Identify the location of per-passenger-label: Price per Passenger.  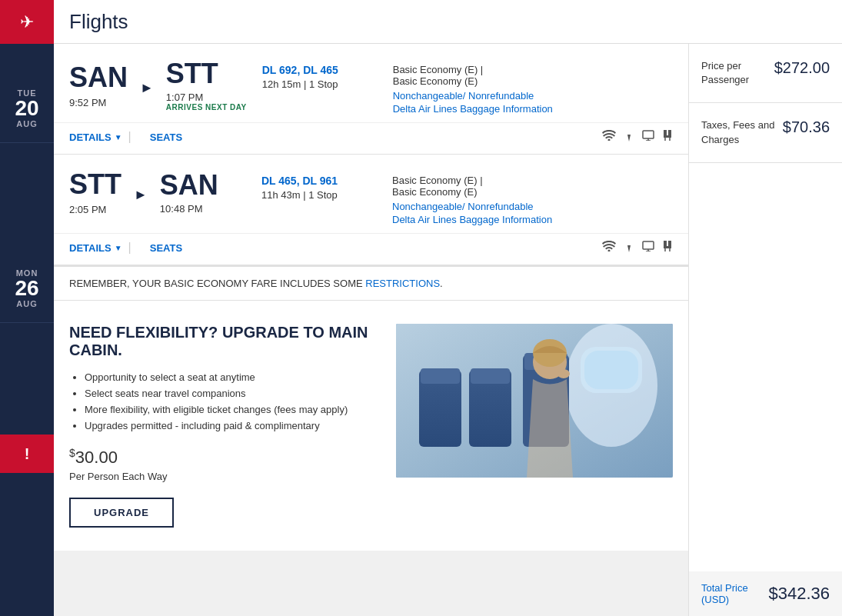
(738, 73).